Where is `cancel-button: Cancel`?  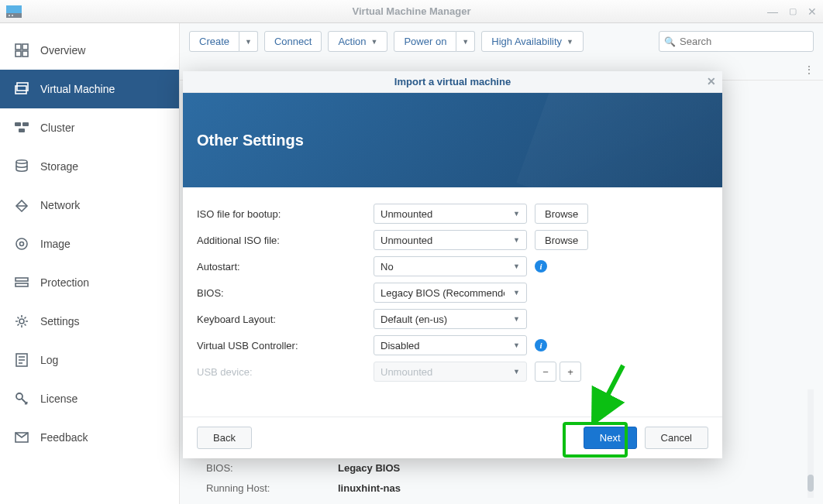
cancel-button: Cancel is located at coordinates (677, 438).